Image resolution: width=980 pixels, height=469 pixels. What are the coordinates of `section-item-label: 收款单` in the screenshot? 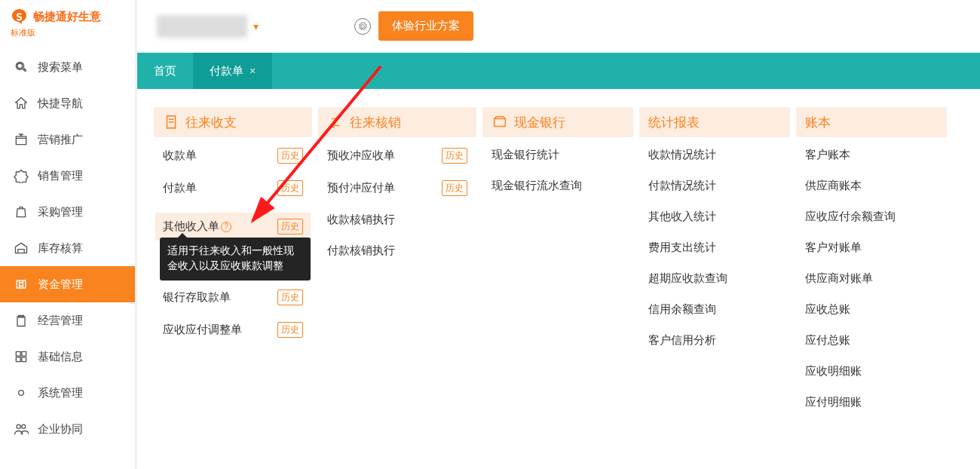 It's located at (179, 155).